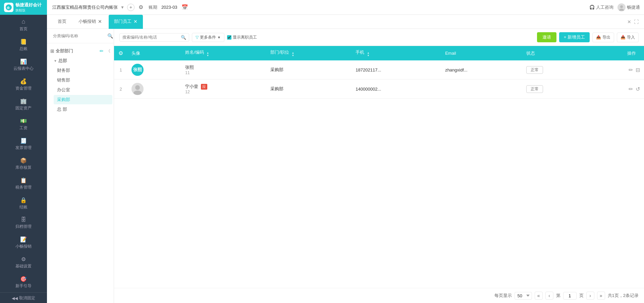  What do you see at coordinates (136, 21) in the screenshot?
I see `tab-dept-close-icon: ✕` at bounding box center [136, 21].